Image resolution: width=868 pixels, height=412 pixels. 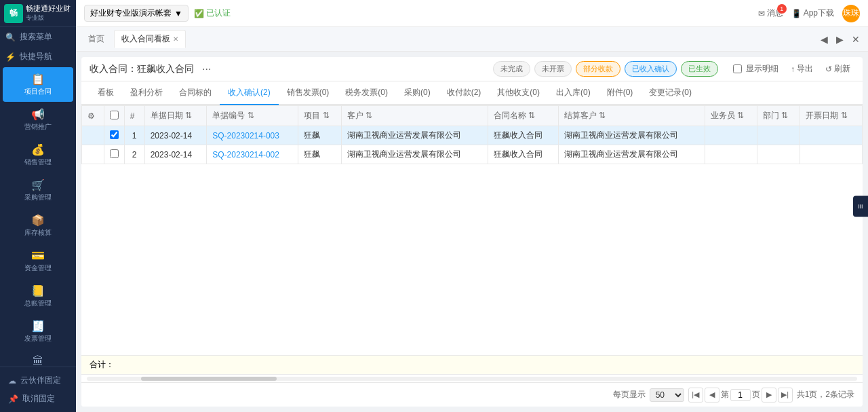 I want to click on status-uninvoiced: 未开票, so click(x=553, y=69).